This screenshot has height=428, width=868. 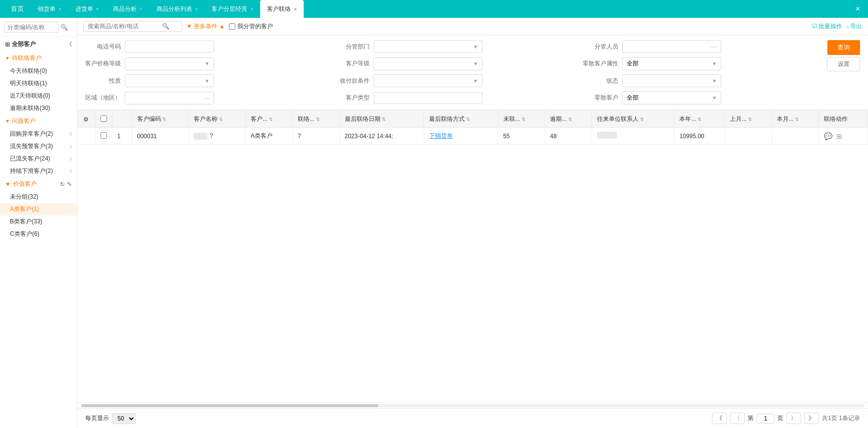 I want to click on query-buttons: 查询 设置, so click(x=844, y=72).